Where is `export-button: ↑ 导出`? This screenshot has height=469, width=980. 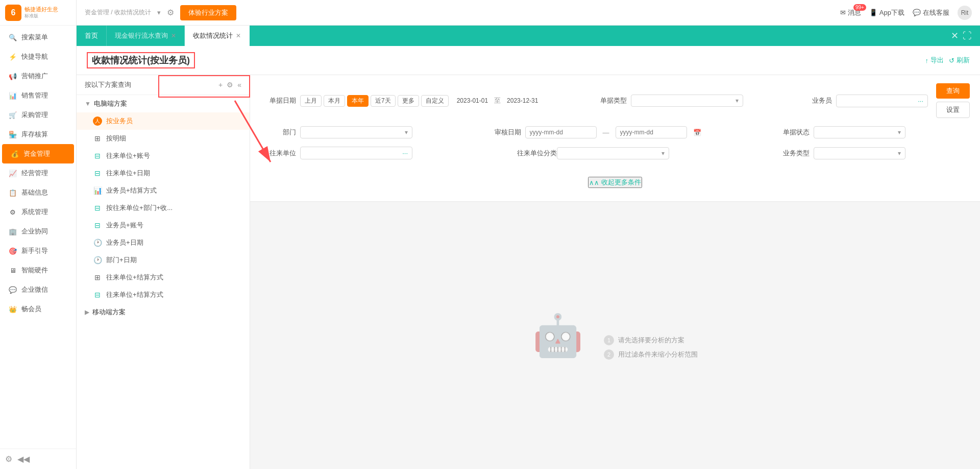
export-button: ↑ 导出 is located at coordinates (935, 60).